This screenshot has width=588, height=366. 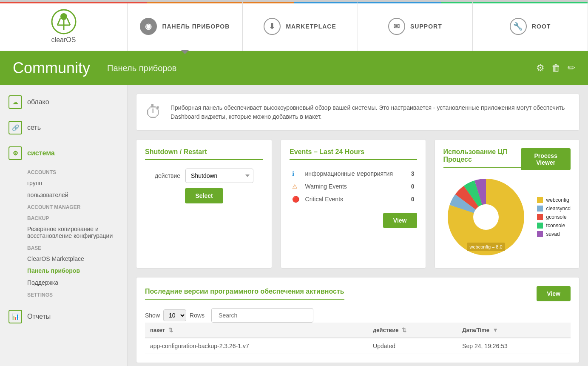 What do you see at coordinates (486, 247) in the screenshot?
I see `svg-text: webconfig – 8.0` at bounding box center [486, 247].